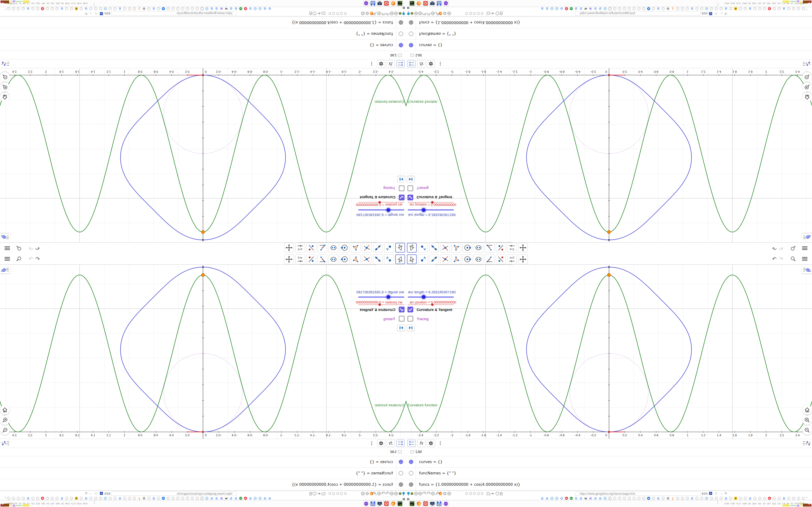  What do you see at coordinates (203, 275) in the screenshot?
I see `curvature-value-point` at bounding box center [203, 275].